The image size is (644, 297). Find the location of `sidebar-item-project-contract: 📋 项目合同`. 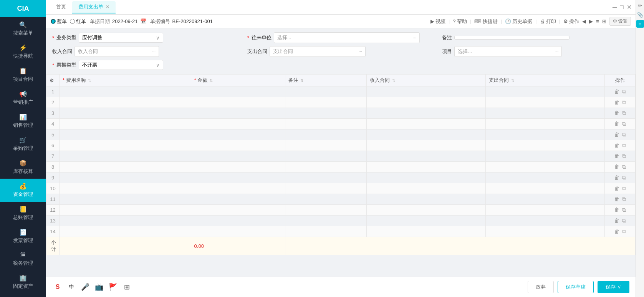

sidebar-item-project-contract: 📋 项目合同 is located at coordinates (23, 75).